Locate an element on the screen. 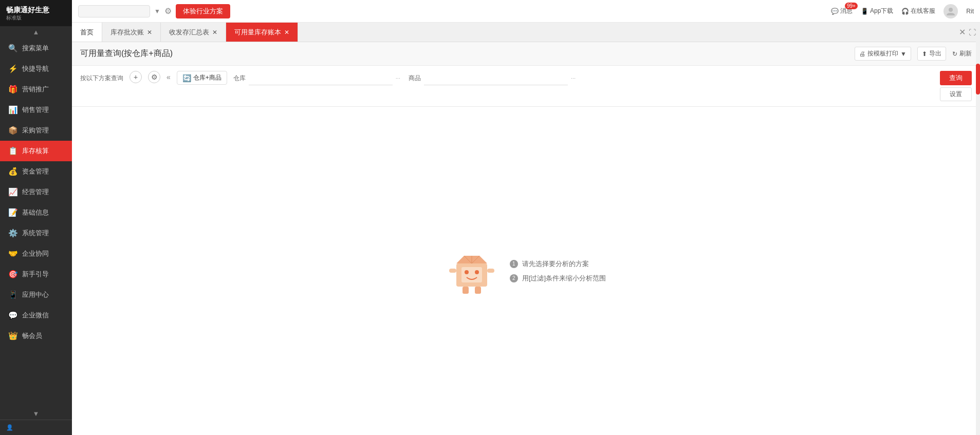  sidebar-item-finance: 💰 资金管理 is located at coordinates (36, 172).